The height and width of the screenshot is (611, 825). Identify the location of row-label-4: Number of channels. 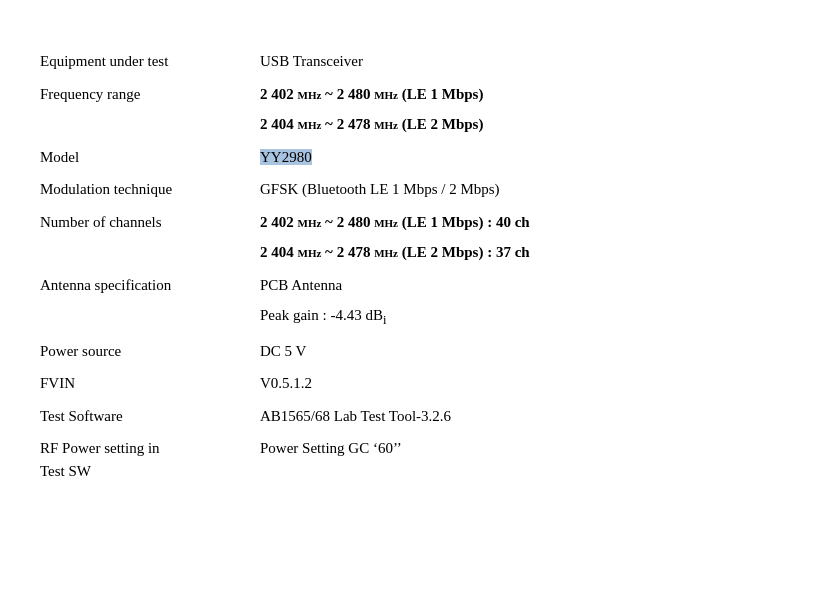
(150, 236).